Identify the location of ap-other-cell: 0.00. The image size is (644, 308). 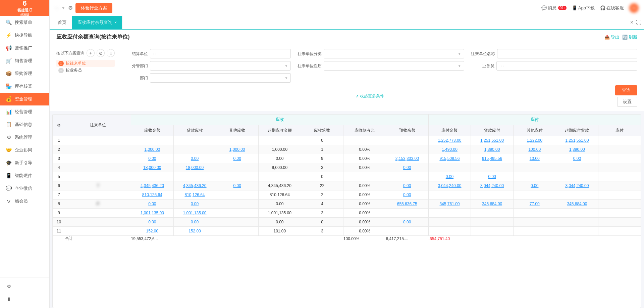
(535, 186).